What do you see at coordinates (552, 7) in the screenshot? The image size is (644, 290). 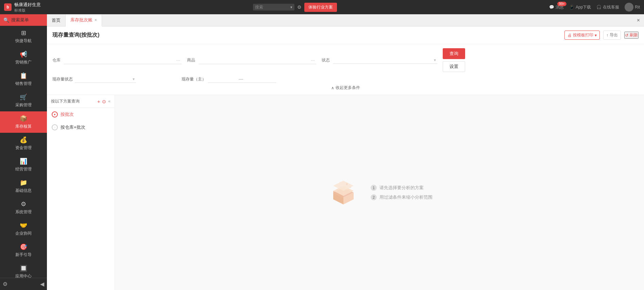 I see `message-icon: 💬` at bounding box center [552, 7].